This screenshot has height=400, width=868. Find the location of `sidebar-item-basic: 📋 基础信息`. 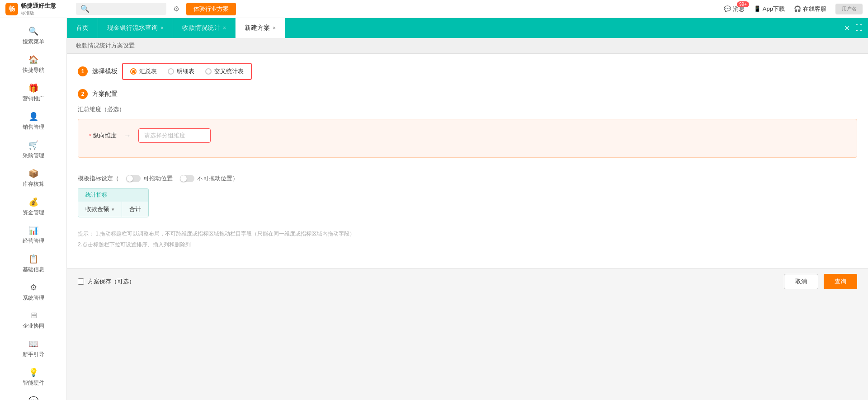

sidebar-item-basic: 📋 基础信息 is located at coordinates (33, 264).